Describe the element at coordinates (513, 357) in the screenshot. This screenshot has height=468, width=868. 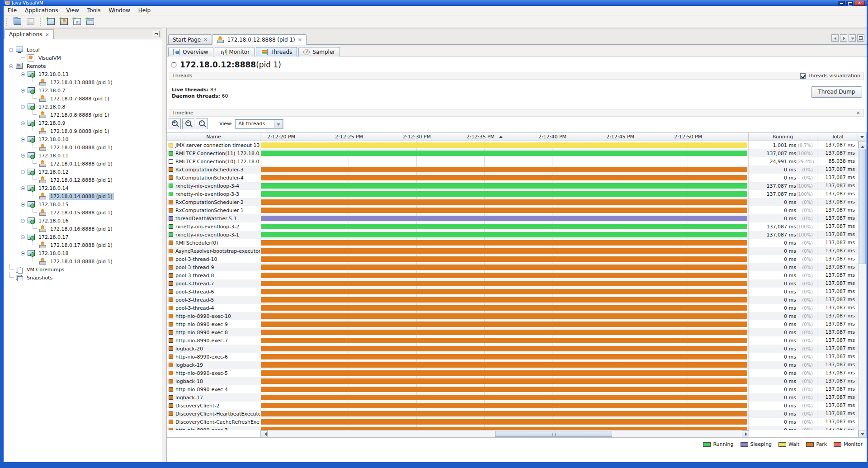
I see `table-row: http-nio-8990-exec-60 ms(0%)137,087 ms` at that location.